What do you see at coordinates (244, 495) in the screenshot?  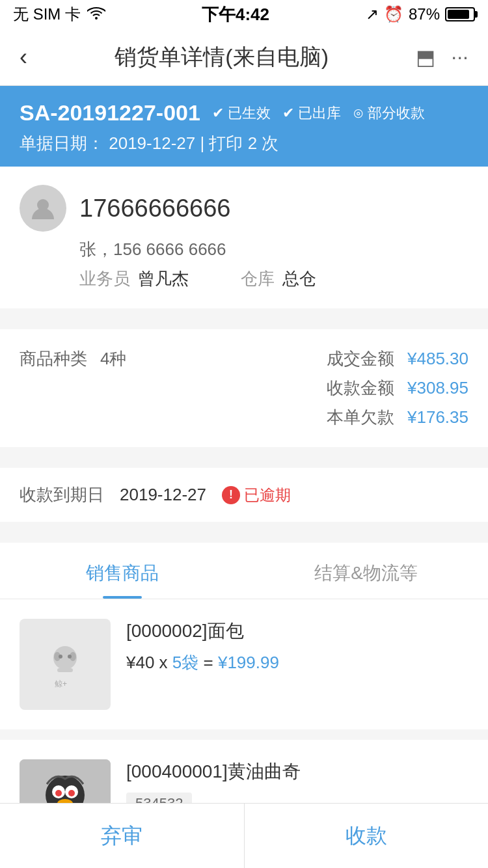 I see `due-section: 收款到期日 2019-12-27 ! 已逾期` at bounding box center [244, 495].